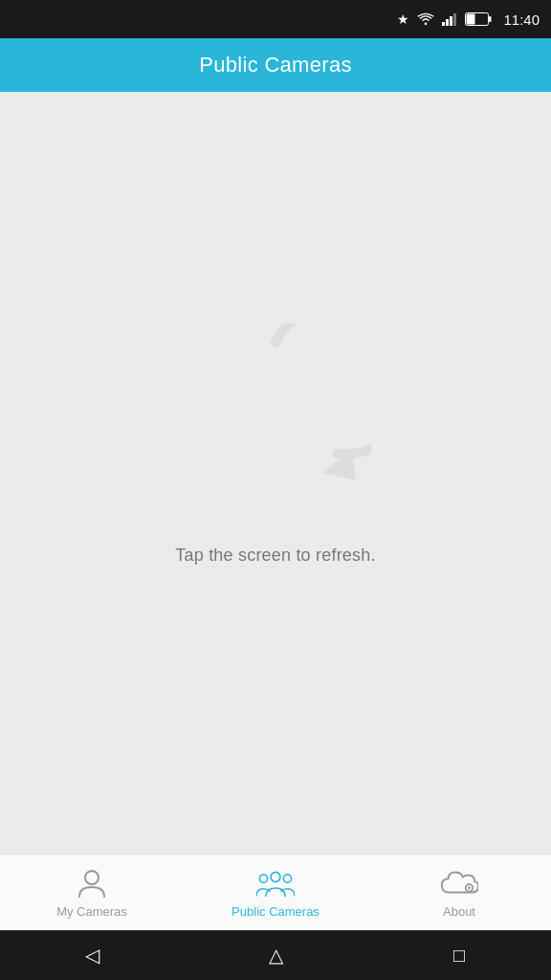 This screenshot has height=980, width=551. What do you see at coordinates (404, 19) in the screenshot?
I see `star-icon: ★` at bounding box center [404, 19].